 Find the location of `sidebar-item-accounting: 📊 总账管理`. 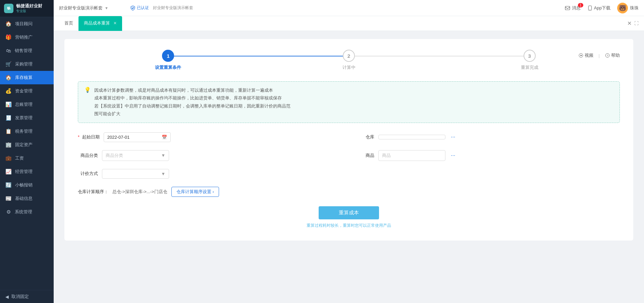

sidebar-item-accounting: 📊 总账管理 is located at coordinates (27, 104).